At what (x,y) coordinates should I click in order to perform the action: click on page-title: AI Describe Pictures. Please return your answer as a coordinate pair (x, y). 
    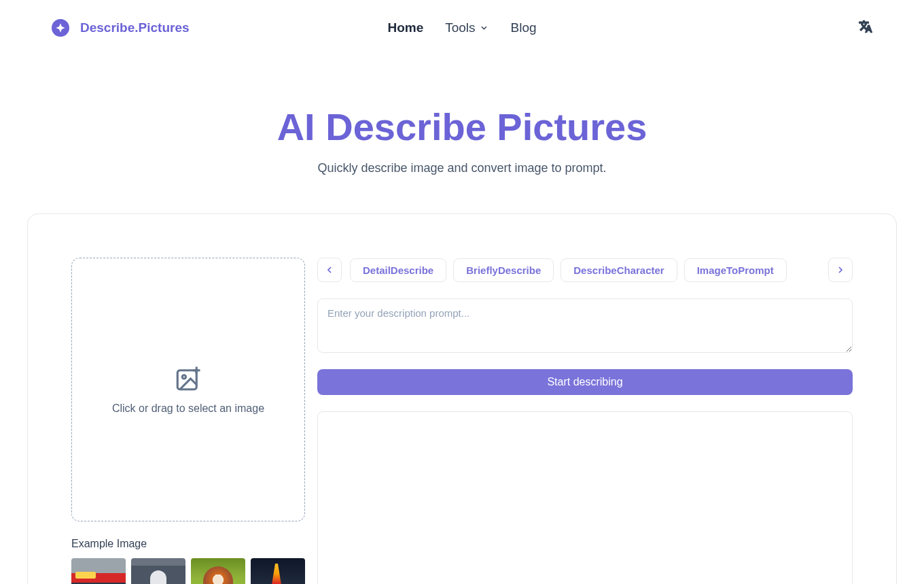
    Looking at the image, I should click on (462, 126).